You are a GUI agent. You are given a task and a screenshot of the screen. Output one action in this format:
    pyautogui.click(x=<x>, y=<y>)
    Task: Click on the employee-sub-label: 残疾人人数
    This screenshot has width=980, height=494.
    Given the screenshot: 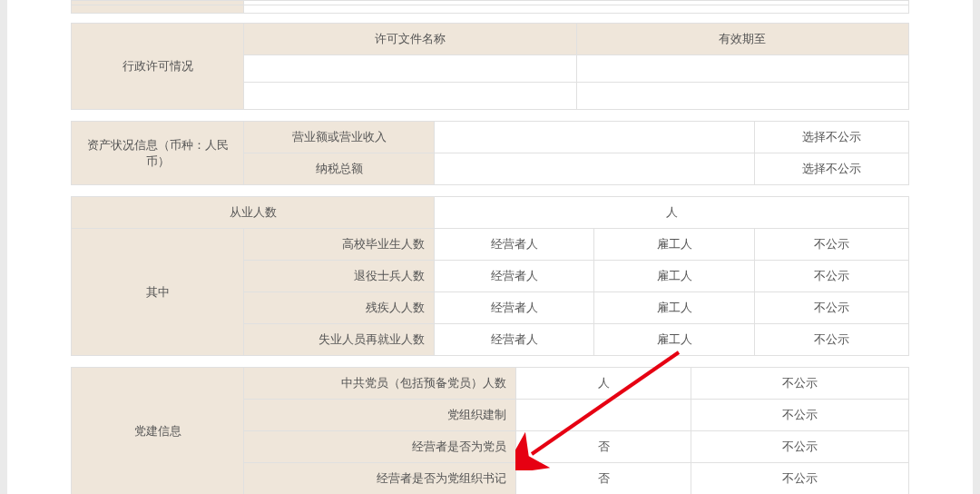 What is the action you would take?
    pyautogui.click(x=339, y=309)
    